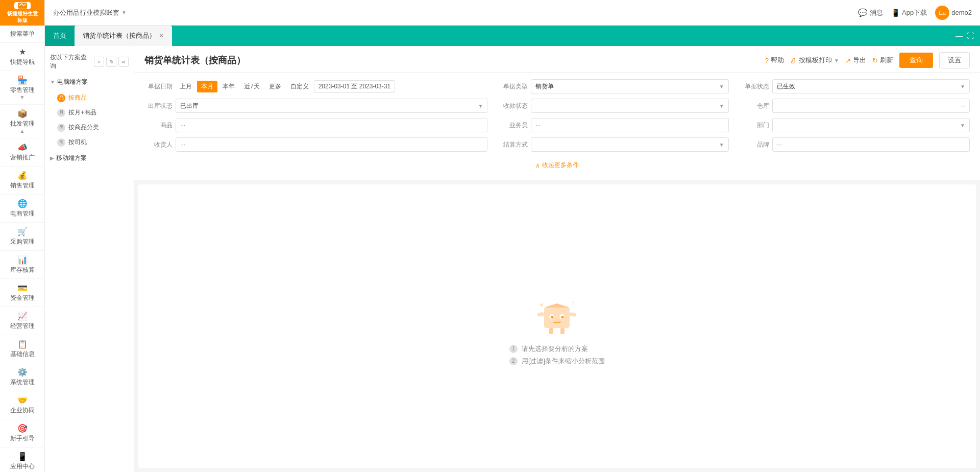 This screenshot has width=980, height=472. Describe the element at coordinates (22, 298) in the screenshot. I see `sidebar-item-label: 资金管理` at that location.